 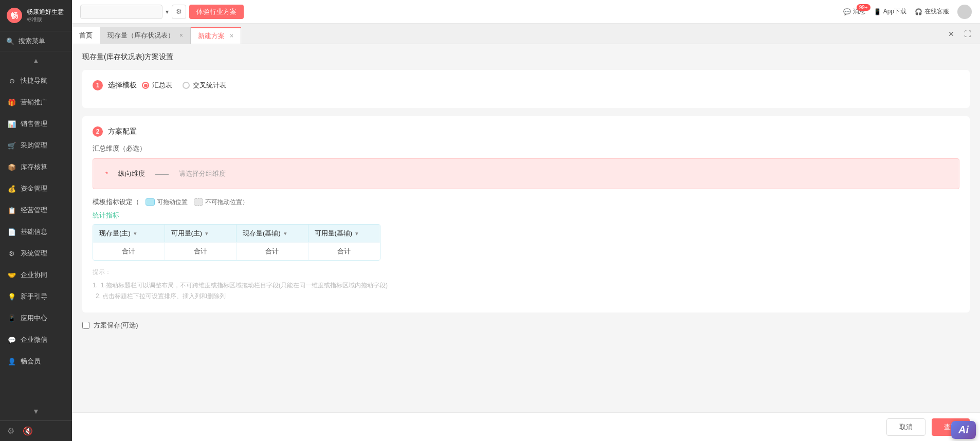 I want to click on sidebar-item-label: 应用中心, so click(x=34, y=318).